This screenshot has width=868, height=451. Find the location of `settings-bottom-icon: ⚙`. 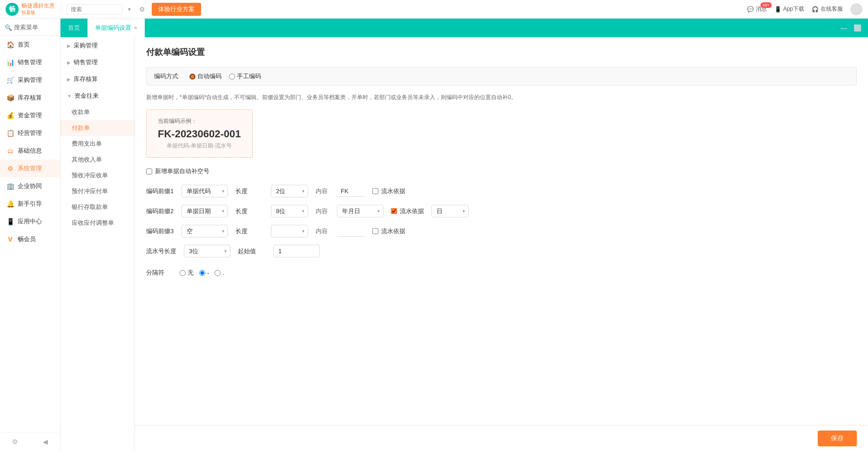

settings-bottom-icon: ⚙ is located at coordinates (15, 442).